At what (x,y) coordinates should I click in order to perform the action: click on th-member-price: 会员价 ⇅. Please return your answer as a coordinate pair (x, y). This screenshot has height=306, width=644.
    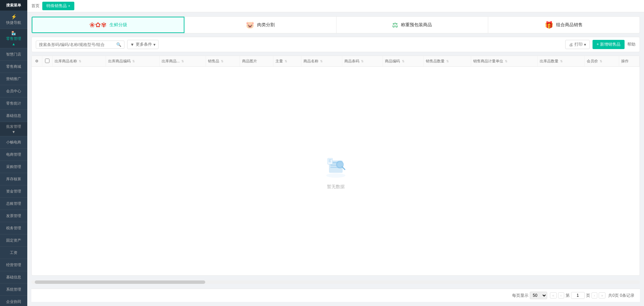
    Looking at the image, I should click on (602, 61).